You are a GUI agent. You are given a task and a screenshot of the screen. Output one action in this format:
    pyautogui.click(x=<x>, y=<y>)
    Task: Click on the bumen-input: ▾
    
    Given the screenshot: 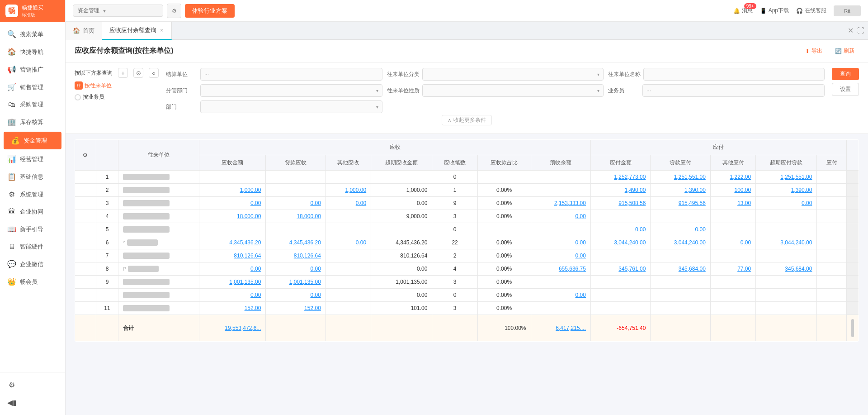 What is the action you would take?
    pyautogui.click(x=291, y=107)
    